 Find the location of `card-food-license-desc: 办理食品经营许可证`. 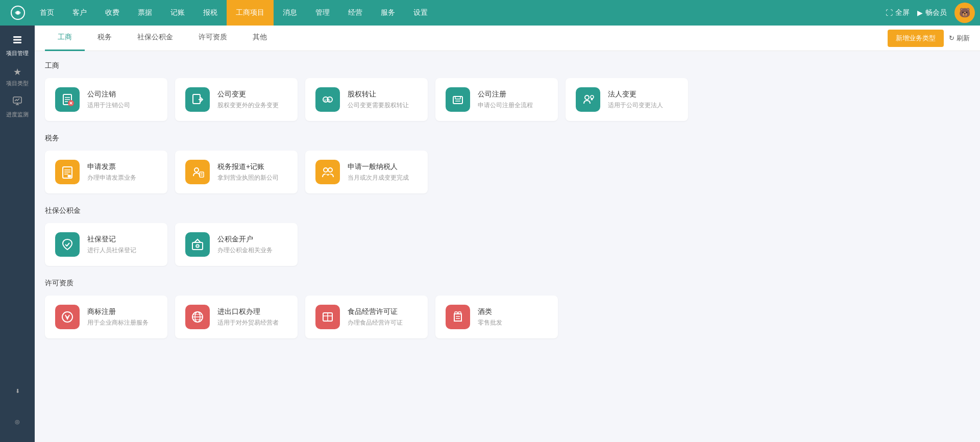

card-food-license-desc: 办理食品经营许可证 is located at coordinates (375, 323).